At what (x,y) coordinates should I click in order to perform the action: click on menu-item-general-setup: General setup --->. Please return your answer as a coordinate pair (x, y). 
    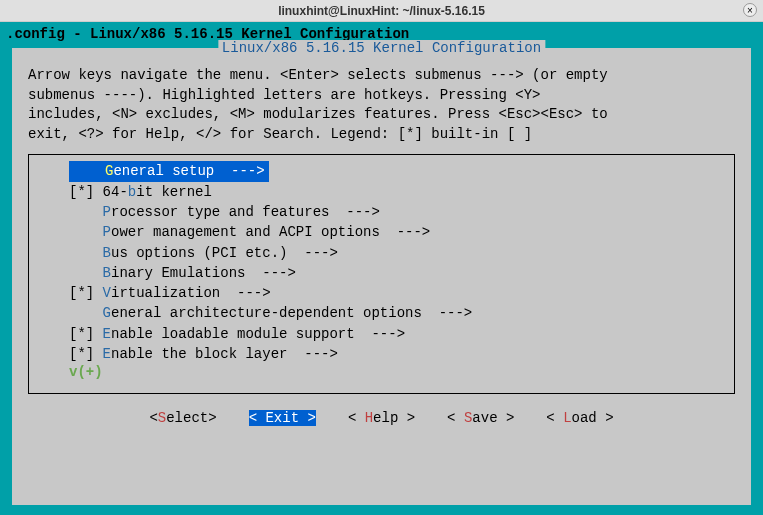
    Looking at the image, I should click on (382, 171).